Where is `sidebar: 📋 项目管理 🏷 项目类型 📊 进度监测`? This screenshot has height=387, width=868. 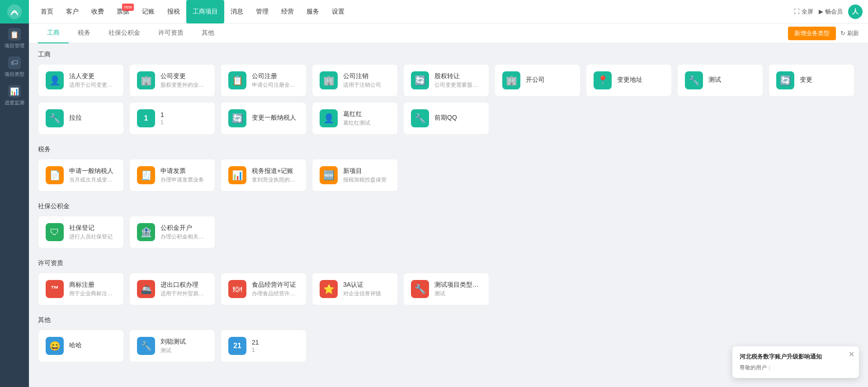 sidebar: 📋 项目管理 🏷 项目类型 📊 进度监测 is located at coordinates (14, 193).